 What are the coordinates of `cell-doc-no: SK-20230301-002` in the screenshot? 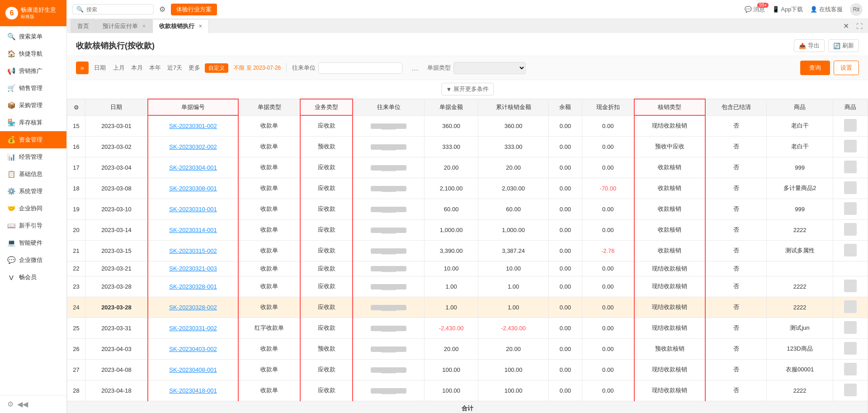 It's located at (193, 126).